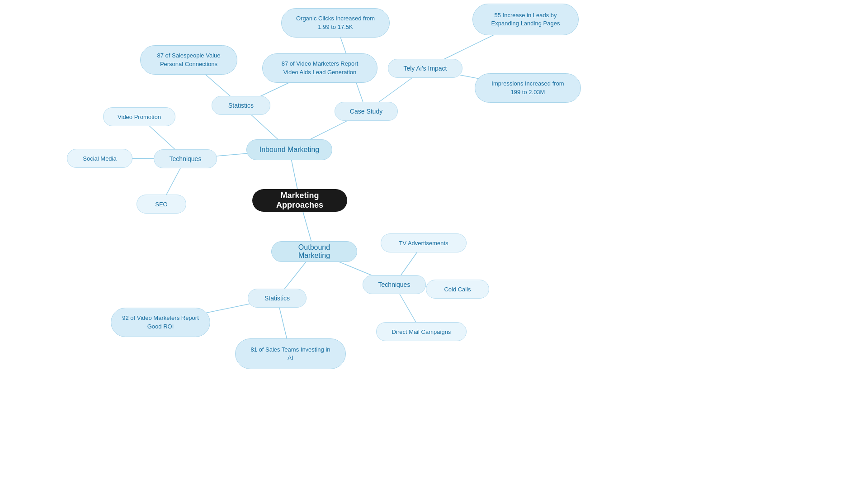 The image size is (868, 490). I want to click on stat87-salespeople-node: 87 of Salespeople Value Personal Connect…, so click(189, 60).